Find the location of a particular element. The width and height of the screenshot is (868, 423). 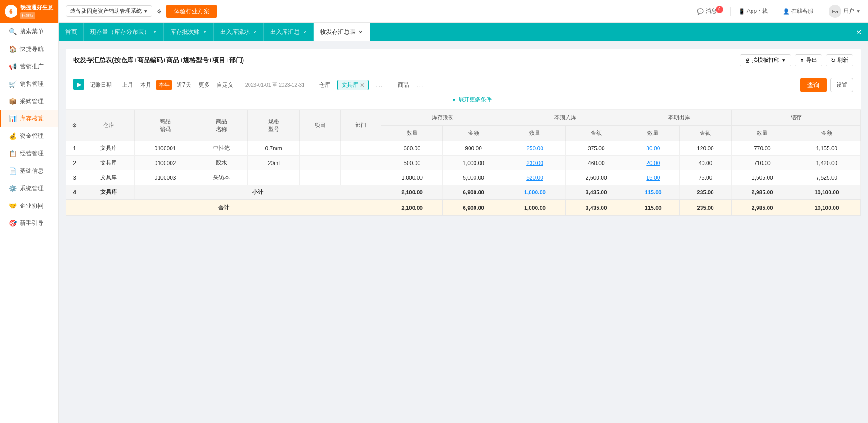

sidebar-item-guide: 🎯 新手引导 is located at coordinates (29, 223).